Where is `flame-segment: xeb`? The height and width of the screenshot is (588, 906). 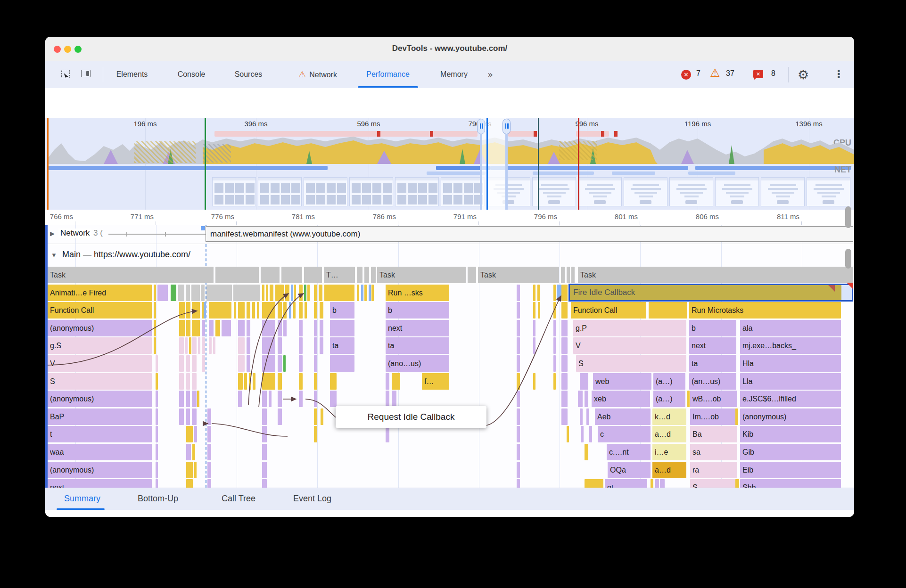
flame-segment: xeb is located at coordinates (621, 399).